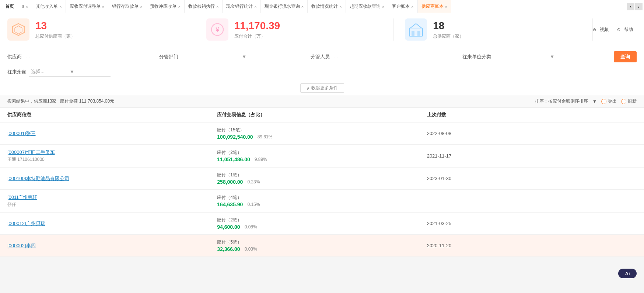  Describe the element at coordinates (322, 198) in the screenshot. I see `trade-label-4: 应付（4笔）` at that location.